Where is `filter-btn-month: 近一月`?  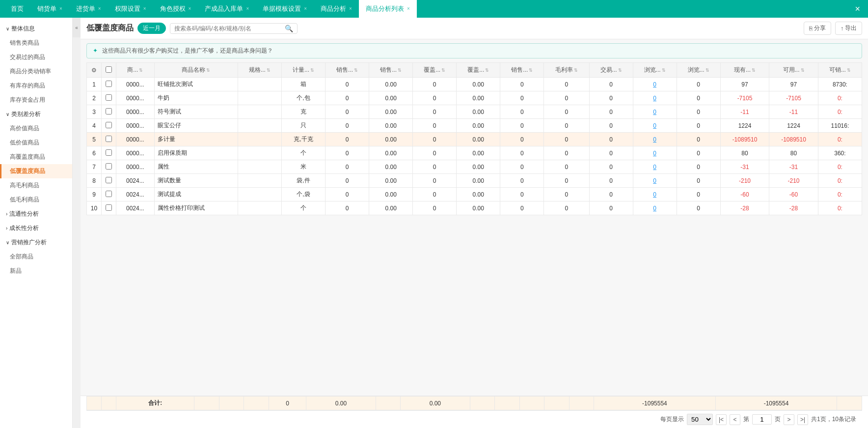 filter-btn-month: 近一月 is located at coordinates (152, 29).